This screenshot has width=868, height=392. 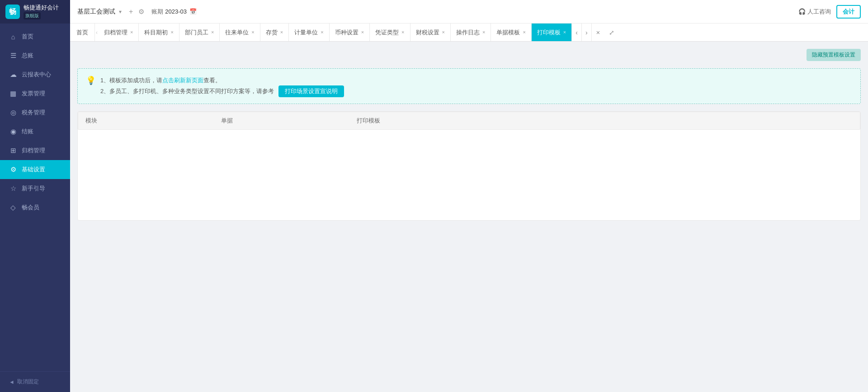 I want to click on archive-icon: ⊞, so click(x=13, y=151).